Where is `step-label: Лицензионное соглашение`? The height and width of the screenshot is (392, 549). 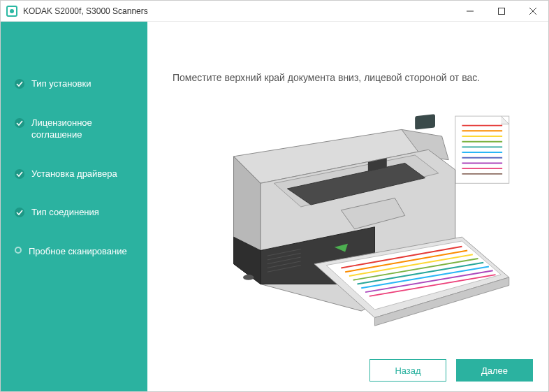
step-label: Лицензионное соглашение is located at coordinates (83, 129).